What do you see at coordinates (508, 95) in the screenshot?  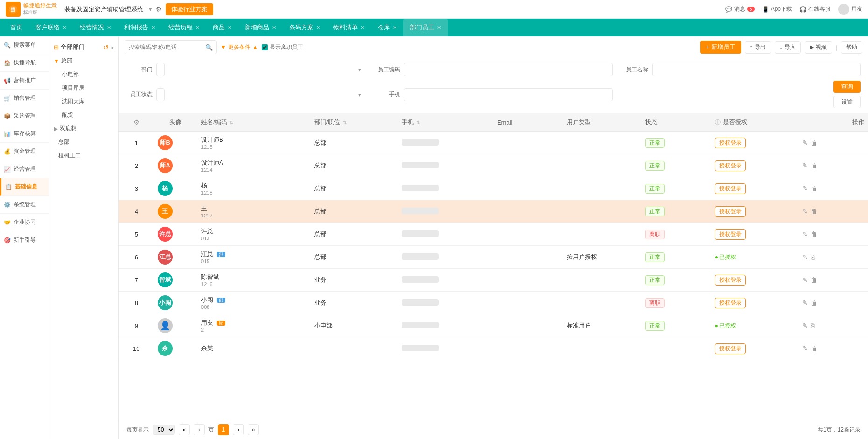 I see `phone-filter-input` at bounding box center [508, 95].